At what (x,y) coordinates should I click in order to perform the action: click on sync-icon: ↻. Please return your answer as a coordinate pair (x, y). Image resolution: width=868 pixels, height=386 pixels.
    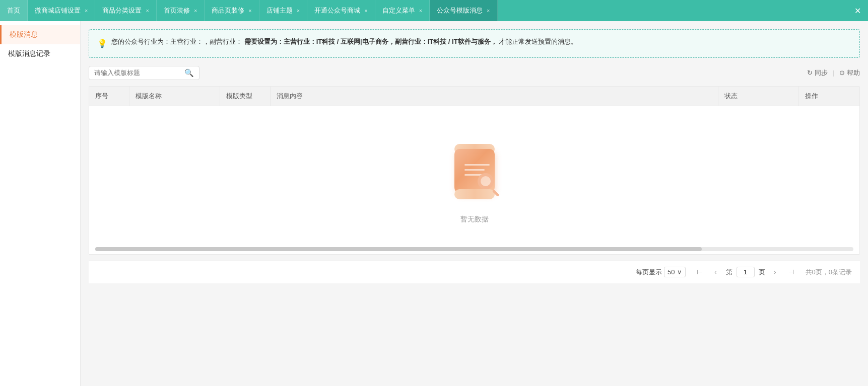
    Looking at the image, I should click on (810, 72).